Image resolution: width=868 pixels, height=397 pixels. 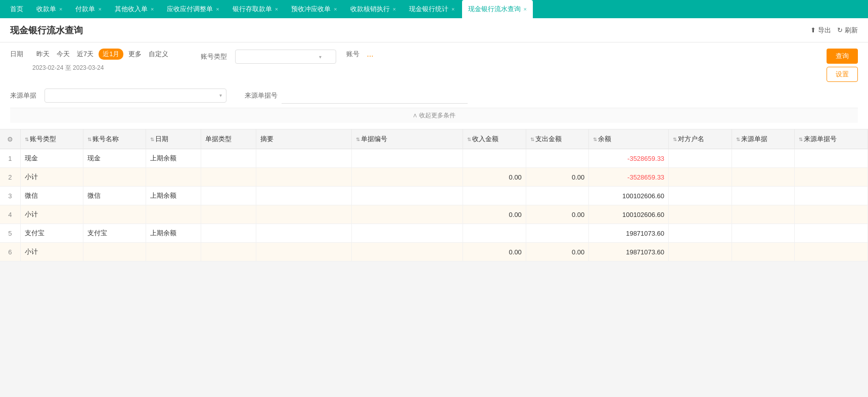 I want to click on table-row: 5 支付宝 支付宝 上期余额 19871073.60, so click(x=434, y=234).